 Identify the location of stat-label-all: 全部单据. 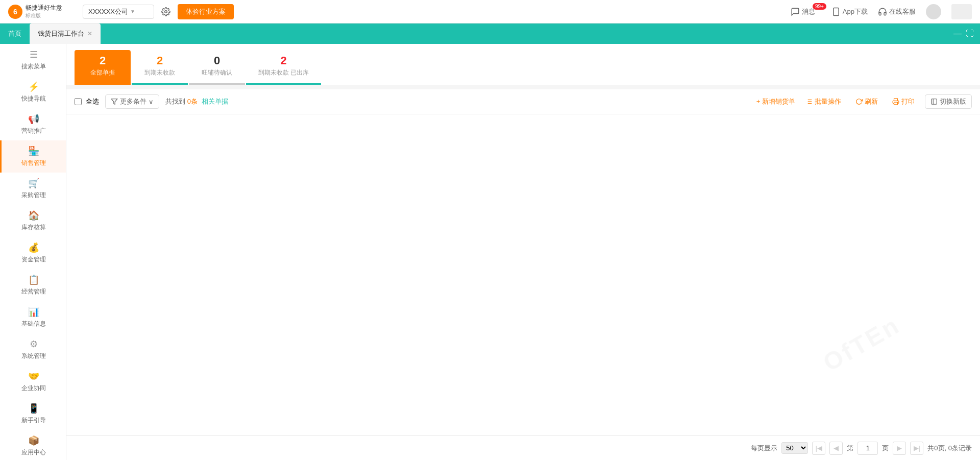
(103, 72).